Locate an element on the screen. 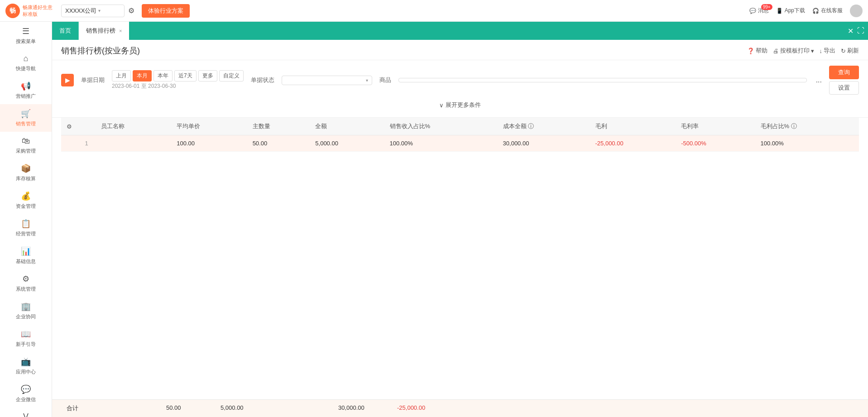 This screenshot has height=417, width=868. row-settings-cell is located at coordinates (69, 144).